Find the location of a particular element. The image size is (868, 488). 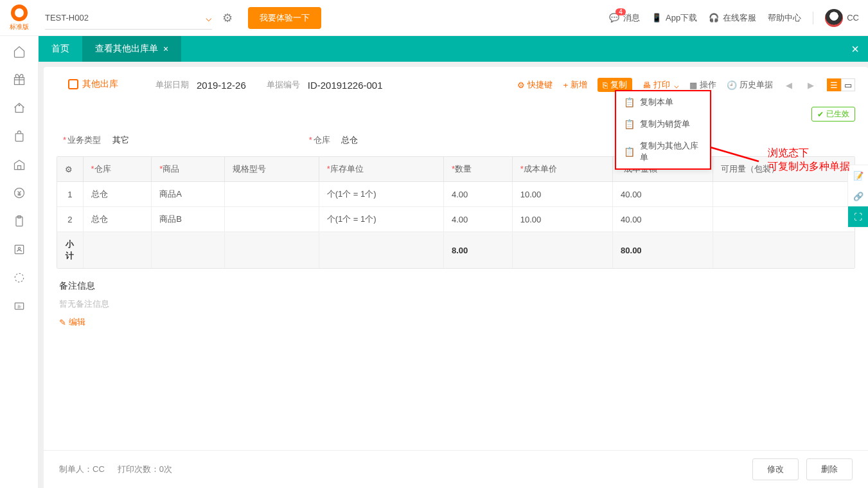

avatar is located at coordinates (834, 18).